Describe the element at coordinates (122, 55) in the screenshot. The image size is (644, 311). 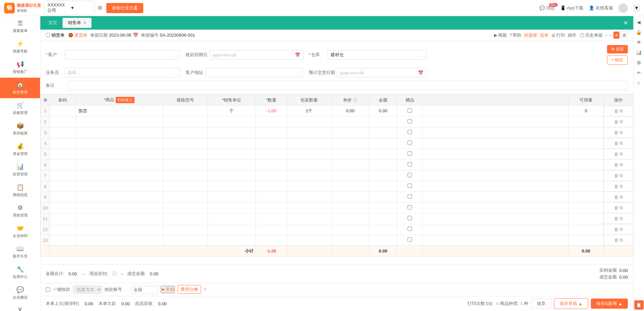
I see `customer-input: ...` at that location.